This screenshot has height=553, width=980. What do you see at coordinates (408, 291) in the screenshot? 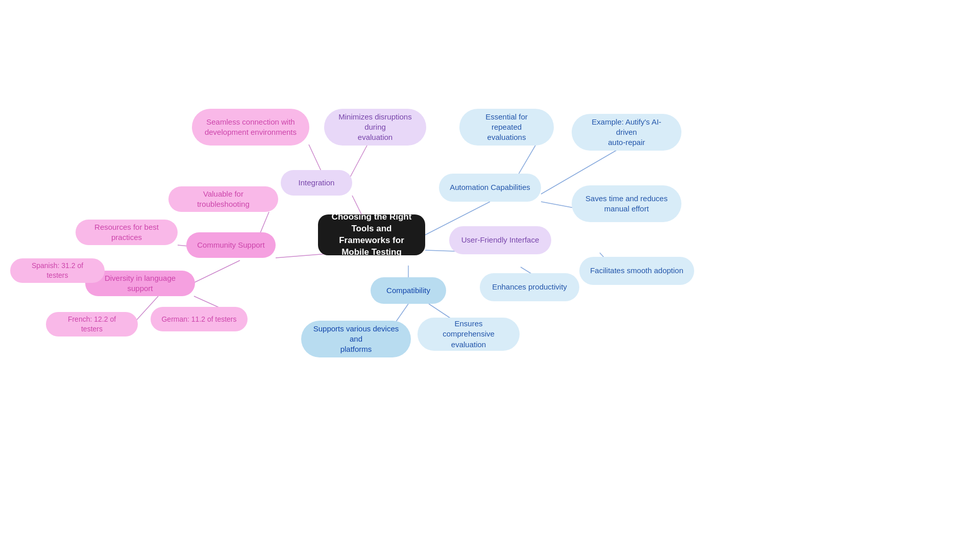
I see `compatibility-label: Compatibility` at bounding box center [408, 291].